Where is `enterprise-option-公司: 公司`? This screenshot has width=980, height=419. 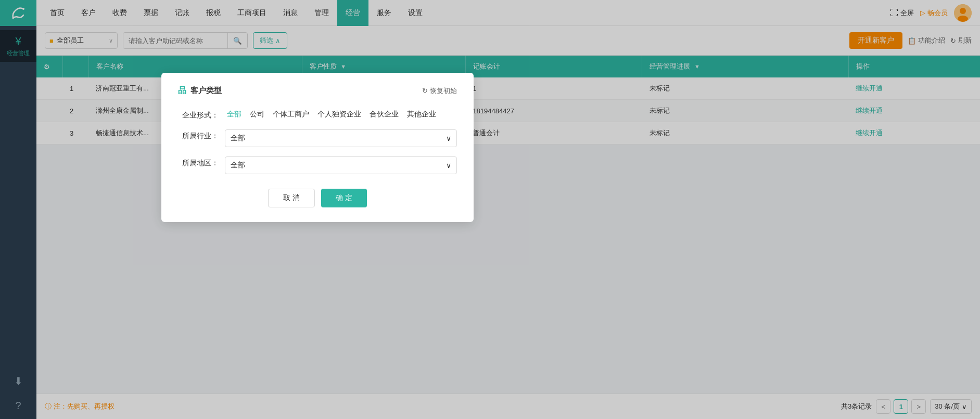 enterprise-option-公司: 公司 is located at coordinates (257, 114).